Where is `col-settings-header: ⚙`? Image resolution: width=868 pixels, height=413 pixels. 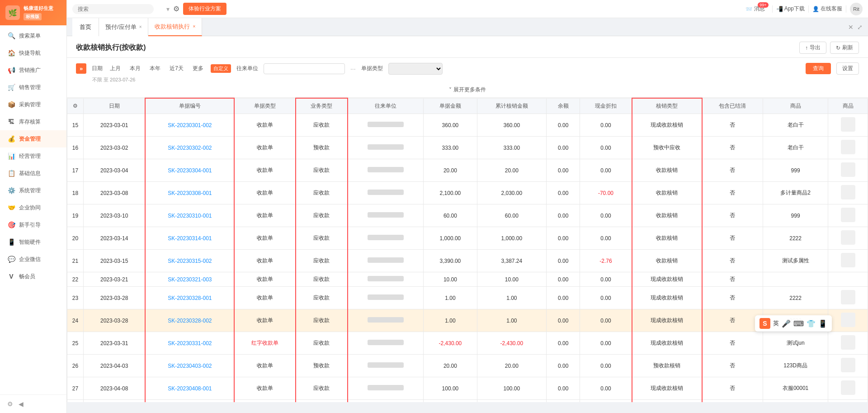
col-settings-header: ⚙ is located at coordinates (75, 106).